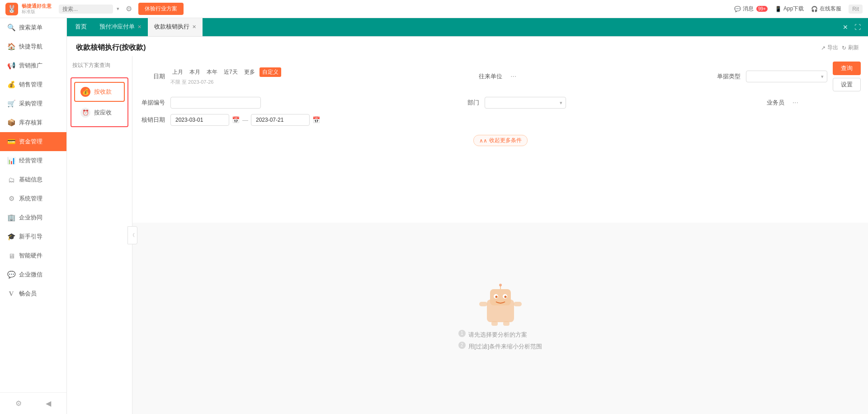  What do you see at coordinates (99, 92) in the screenshot?
I see `filter-by-collection: 💰 按收款` at bounding box center [99, 92].